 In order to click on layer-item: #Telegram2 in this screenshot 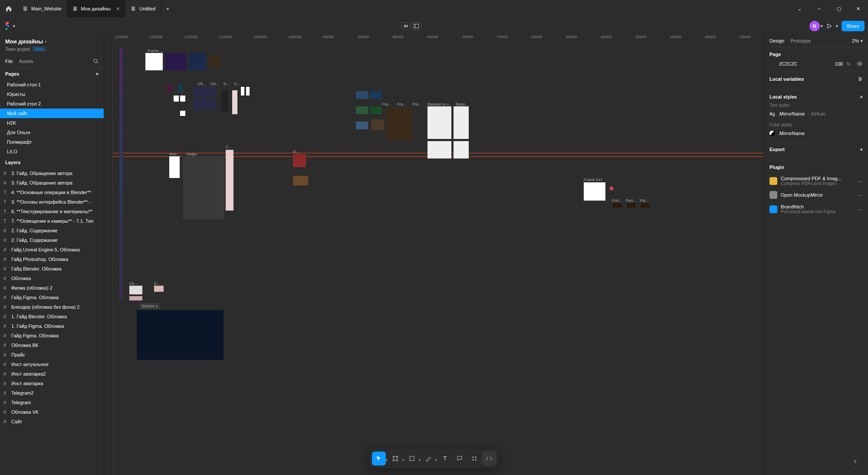, I will do `click(52, 393)`.